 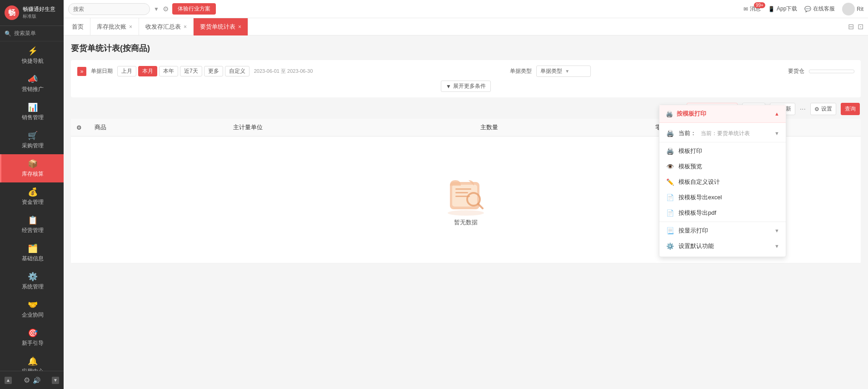 I want to click on goods-select, so click(x=832, y=71).